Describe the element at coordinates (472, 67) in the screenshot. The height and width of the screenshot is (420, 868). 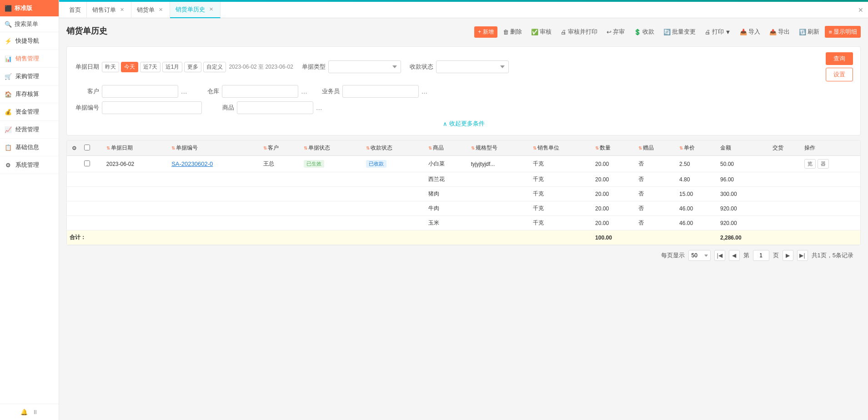
I see `pay-status-select` at that location.